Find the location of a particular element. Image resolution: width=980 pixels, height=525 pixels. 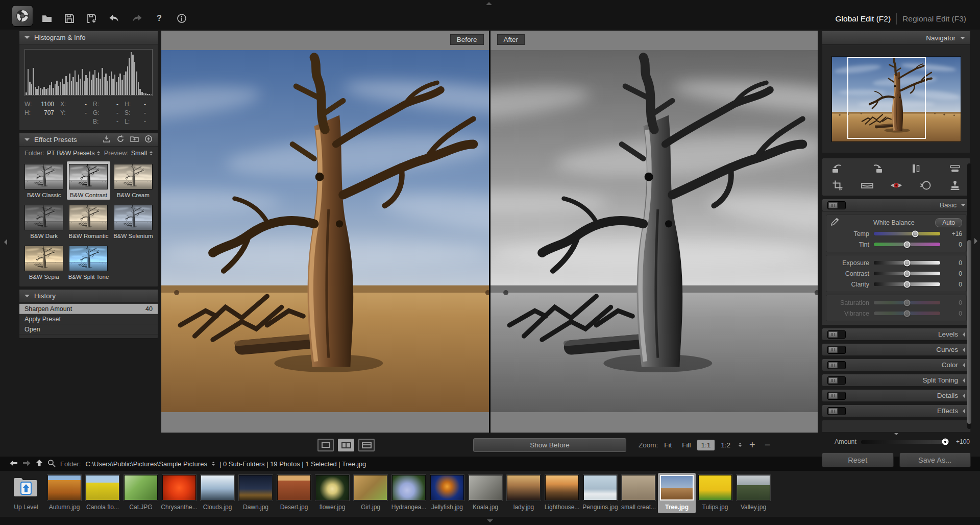

history-item: Apply Preset is located at coordinates (89, 319).